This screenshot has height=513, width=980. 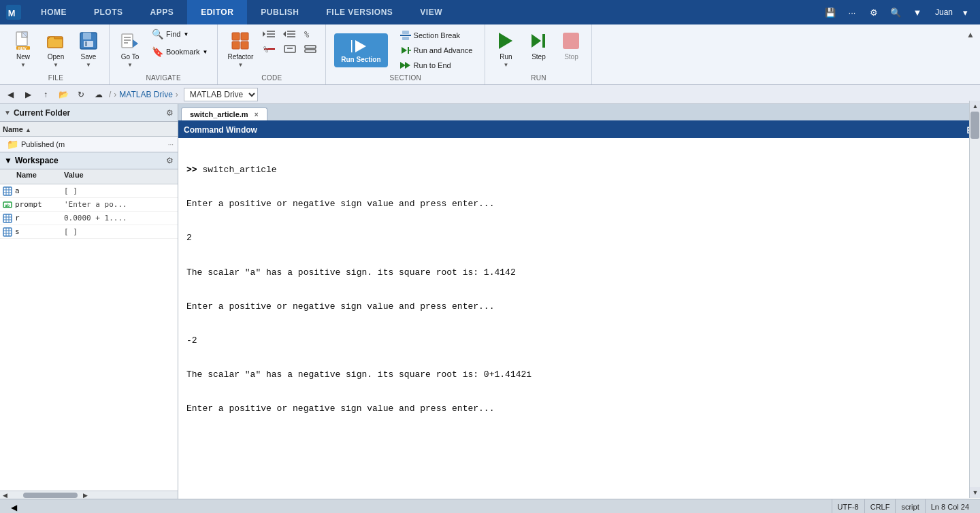 I want to click on search-icon: 🔍, so click(x=896, y=12).